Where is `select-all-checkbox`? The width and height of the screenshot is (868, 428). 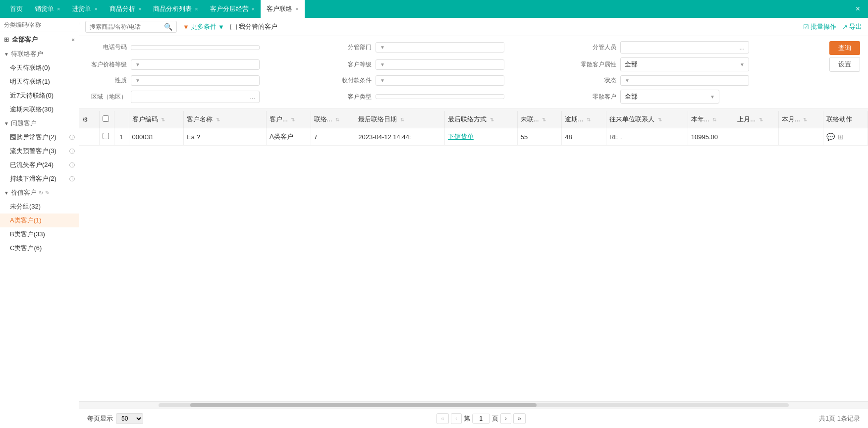 select-all-checkbox is located at coordinates (106, 119).